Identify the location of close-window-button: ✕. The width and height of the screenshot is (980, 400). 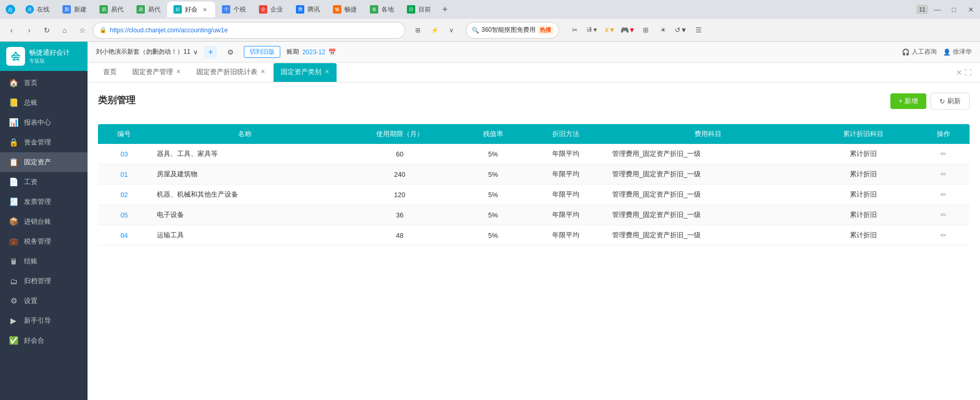
(971, 9).